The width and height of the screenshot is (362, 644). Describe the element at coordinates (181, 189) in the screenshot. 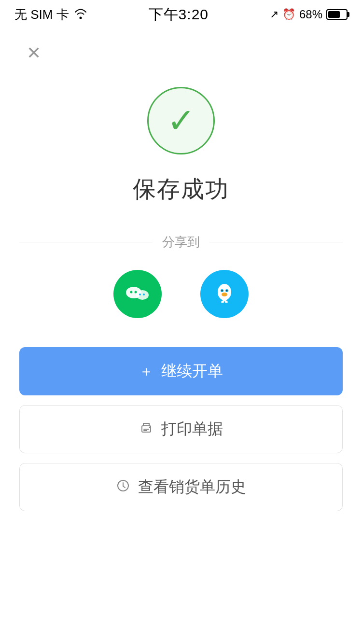

I see `success-title: 保存成功` at that location.